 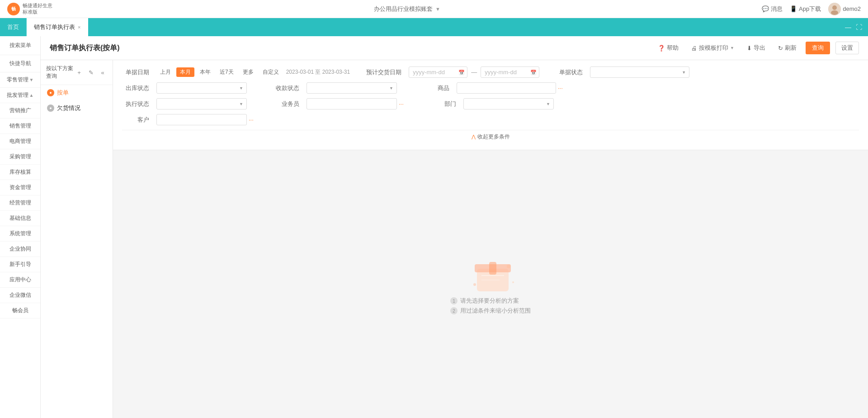 What do you see at coordinates (38, 9) in the screenshot?
I see `logo-text: 畅捷通好生意 标准版` at bounding box center [38, 9].